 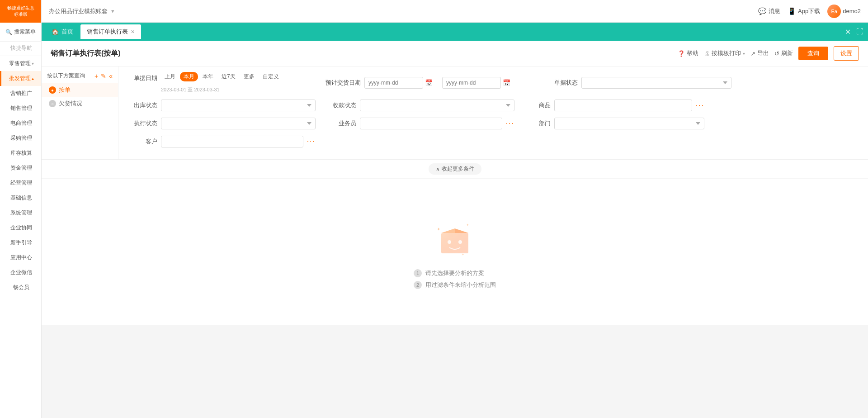 What do you see at coordinates (86, 56) in the screenshot?
I see `page-title: 销售订单执行表(按单)` at bounding box center [86, 56].